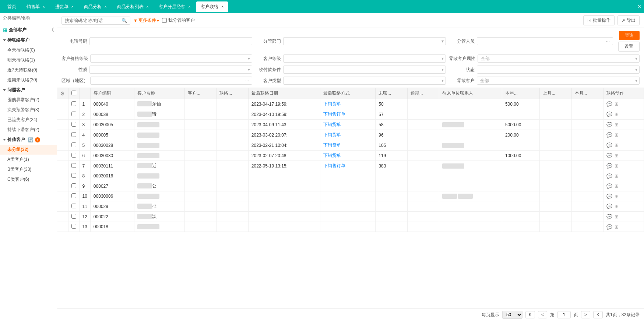 The image size is (644, 321). Describe the element at coordinates (212, 7) in the screenshot. I see `tab-customer-contact: 客户联络 ×` at that location.